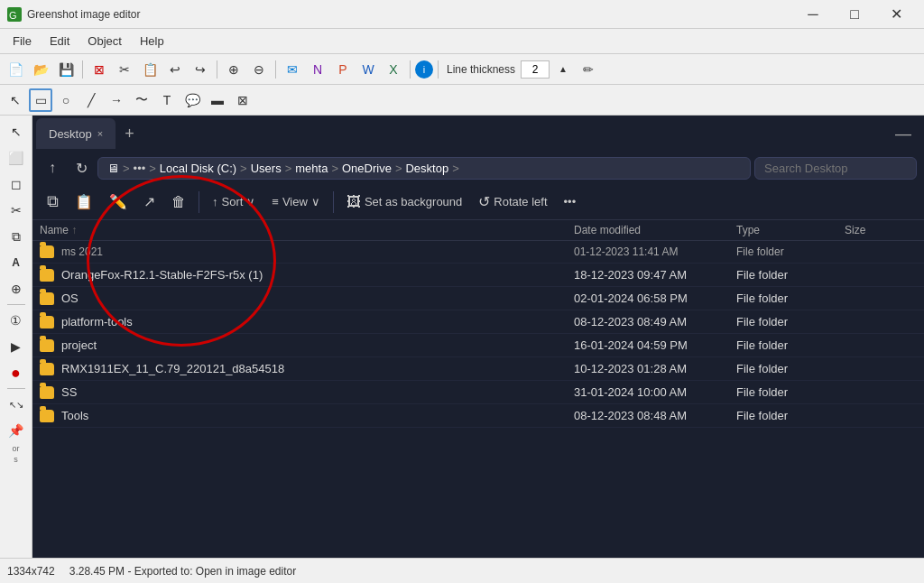 This screenshot has width=924, height=583. I want to click on pointer-tool: ↖, so click(15, 100).